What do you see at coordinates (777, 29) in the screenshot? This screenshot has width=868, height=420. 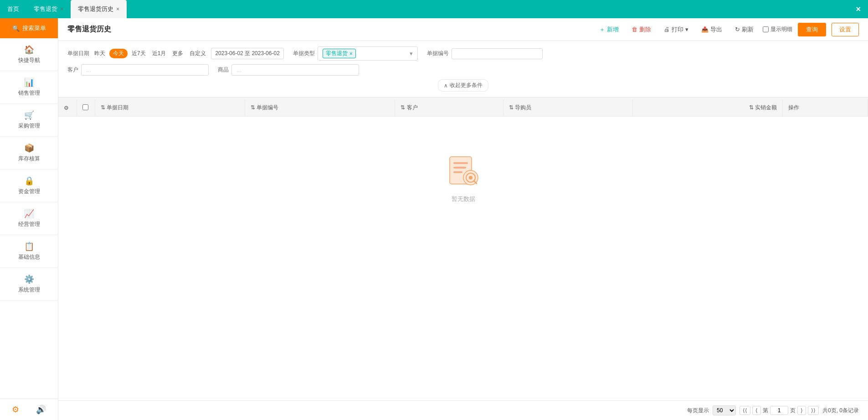 I see `show-detail-checkbox: 显示明细` at bounding box center [777, 29].